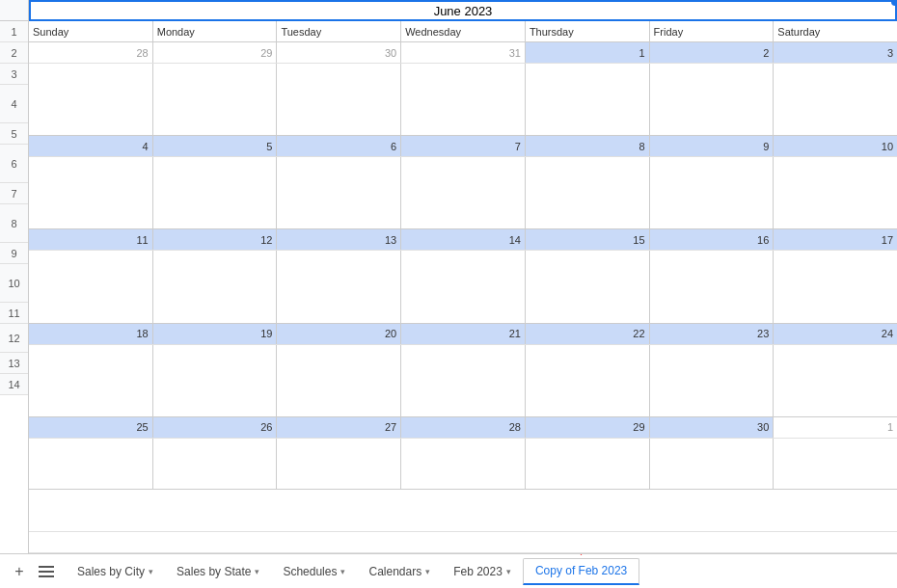 Image resolution: width=897 pixels, height=588 pixels. I want to click on date-cell-30: 30, so click(712, 428).